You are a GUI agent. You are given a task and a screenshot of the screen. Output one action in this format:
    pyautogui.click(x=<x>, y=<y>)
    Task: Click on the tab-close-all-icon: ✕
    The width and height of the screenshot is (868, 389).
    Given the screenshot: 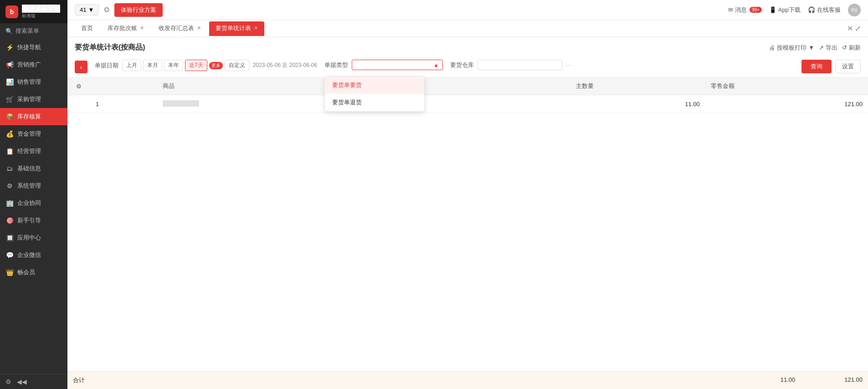 What is the action you would take?
    pyautogui.click(x=850, y=28)
    